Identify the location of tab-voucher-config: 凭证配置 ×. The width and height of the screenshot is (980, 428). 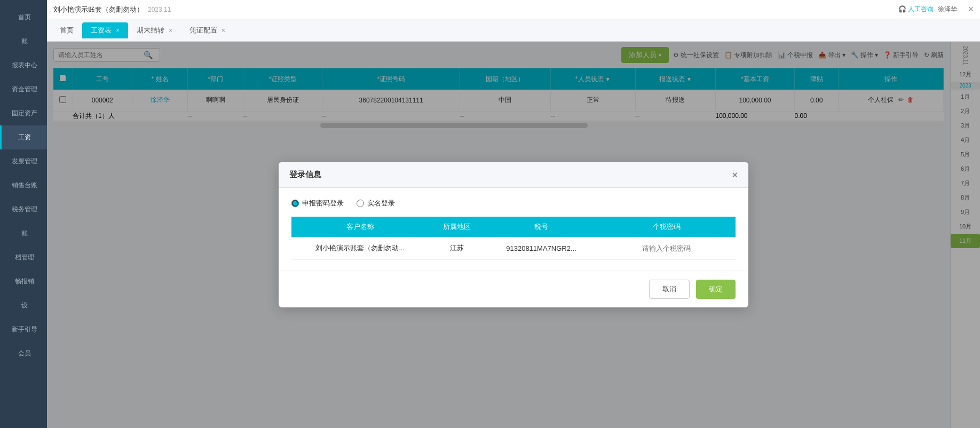
(207, 30).